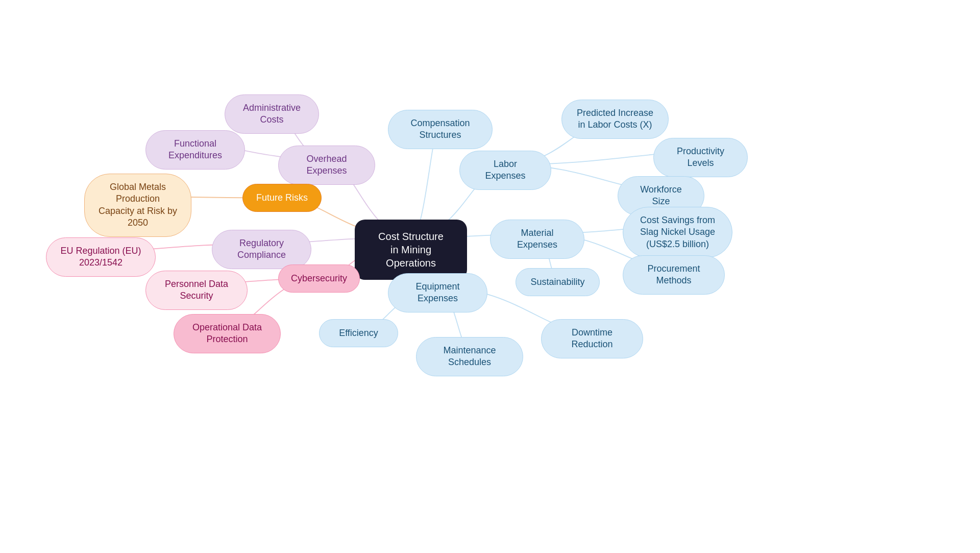  Describe the element at coordinates (470, 356) in the screenshot. I see `node-maintenance: Maintenance Schedules` at that location.